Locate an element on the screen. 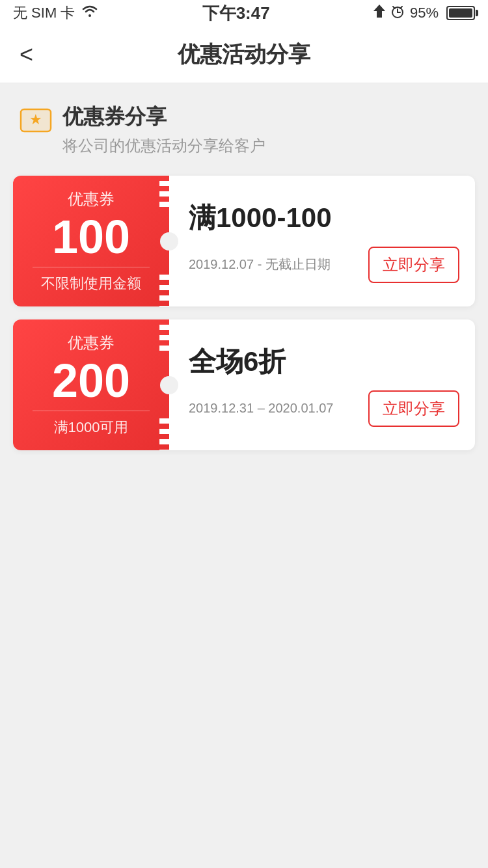 The width and height of the screenshot is (488, 868). coupon-left-2: 优惠券 200 满1000可用 is located at coordinates (91, 385).